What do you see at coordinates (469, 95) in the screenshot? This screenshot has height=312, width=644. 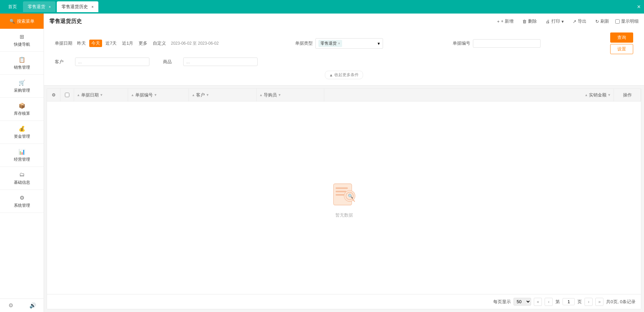 I see `th-amount: ▲ 实销金额 ▼` at bounding box center [469, 95].